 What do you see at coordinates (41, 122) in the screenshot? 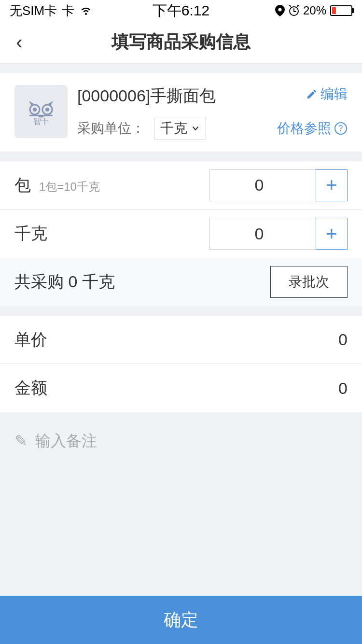
I see `svg-text: 智十` at bounding box center [41, 122].